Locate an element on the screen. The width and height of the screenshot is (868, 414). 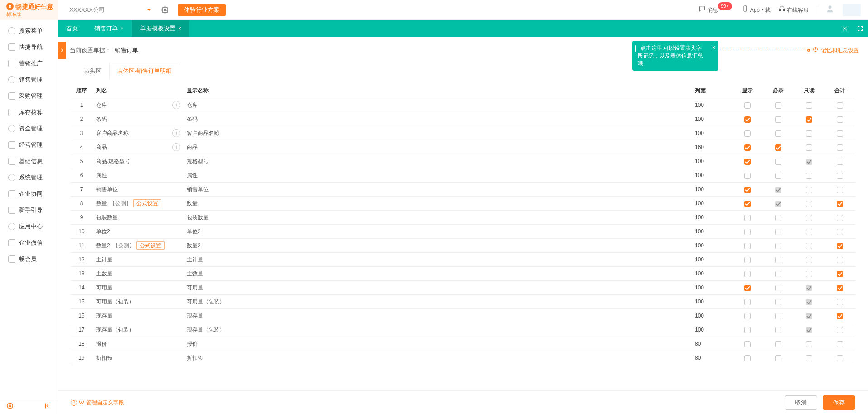
hint-close-icon: × is located at coordinates (714, 48).